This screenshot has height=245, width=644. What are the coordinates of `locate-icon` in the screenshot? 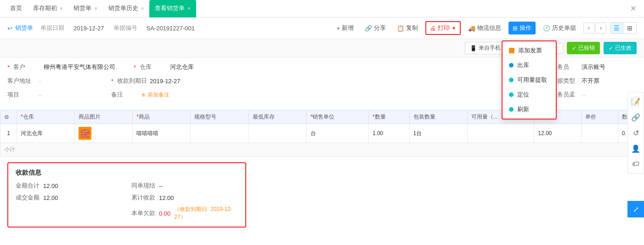 It's located at (511, 95).